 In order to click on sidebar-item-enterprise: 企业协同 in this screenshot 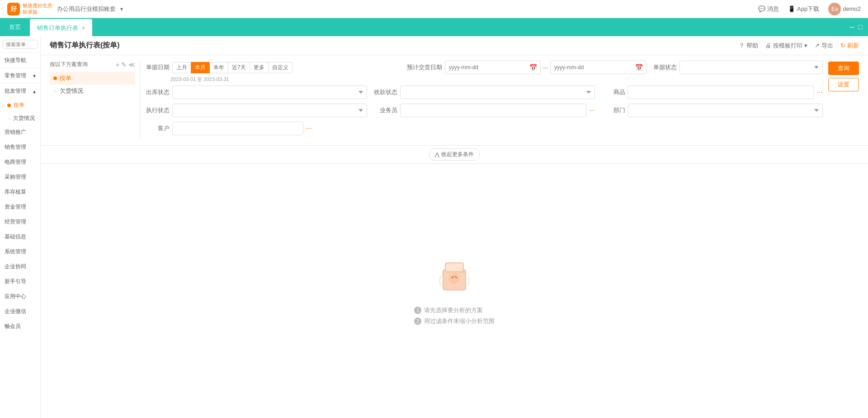, I will do `click(20, 267)`.